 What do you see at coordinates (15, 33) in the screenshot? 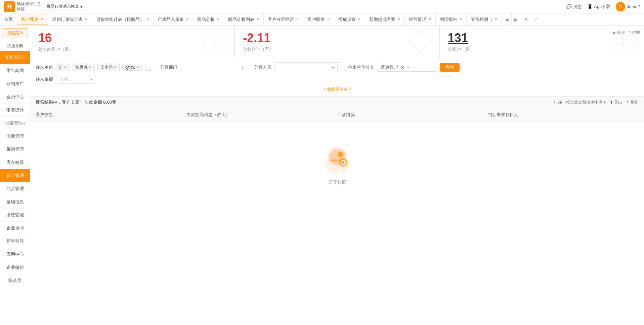
I see `sidebar-search-area: 搜索菜单` at bounding box center [15, 33].